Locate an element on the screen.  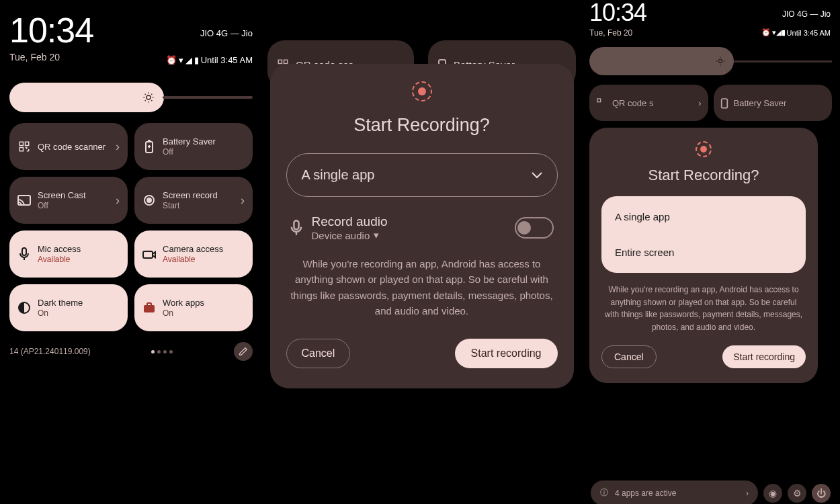
mini-tile-battery: Battery Saver is located at coordinates (773, 103).